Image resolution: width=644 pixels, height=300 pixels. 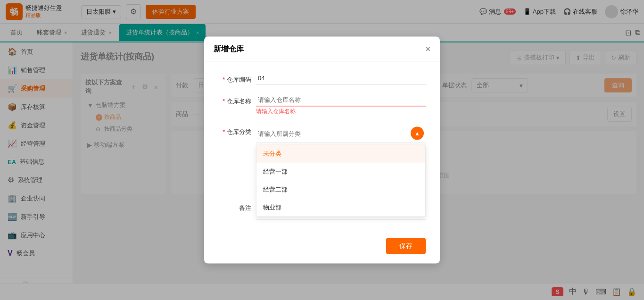 I want to click on code-label: 仓库编码, so click(x=235, y=78).